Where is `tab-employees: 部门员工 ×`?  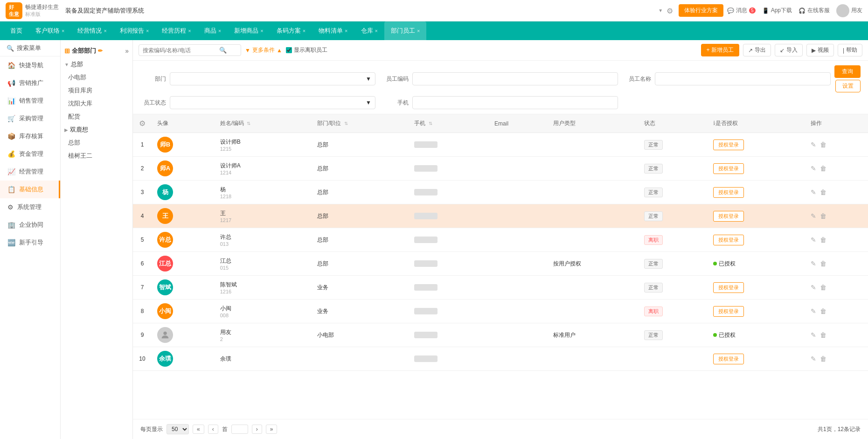
tab-employees: 部门员工 × is located at coordinates (405, 31).